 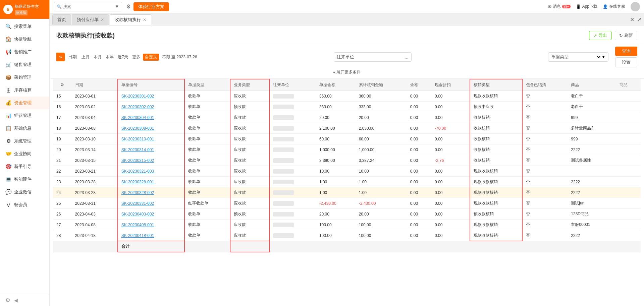 I want to click on sidebar-item-operation: 📊经营管理, so click(x=25, y=116).